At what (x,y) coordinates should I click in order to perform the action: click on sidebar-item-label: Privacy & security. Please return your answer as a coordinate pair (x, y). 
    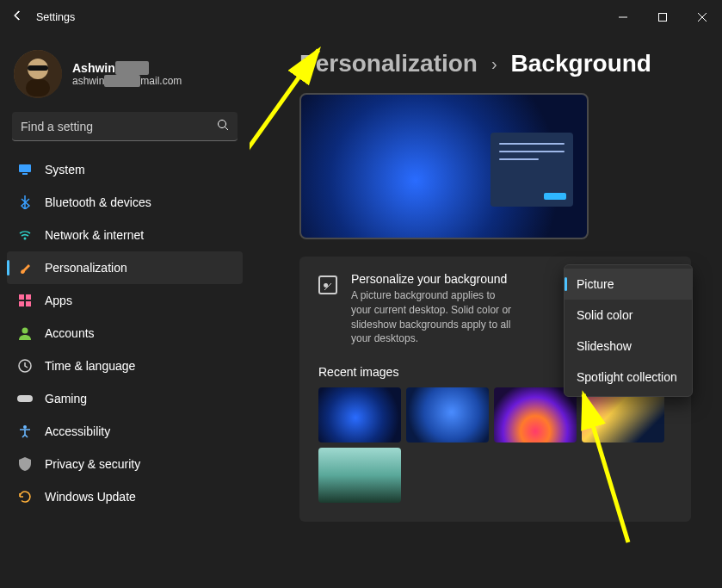
    Looking at the image, I should click on (93, 464).